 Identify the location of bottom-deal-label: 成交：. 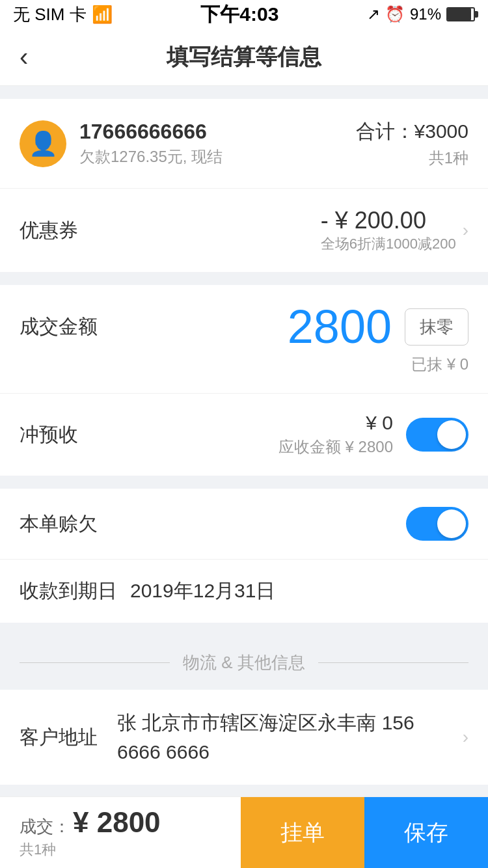
(45, 826).